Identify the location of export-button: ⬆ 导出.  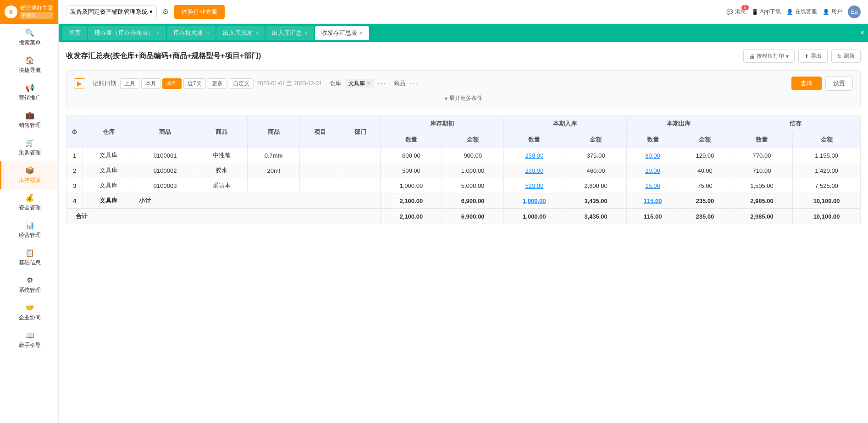
(813, 56).